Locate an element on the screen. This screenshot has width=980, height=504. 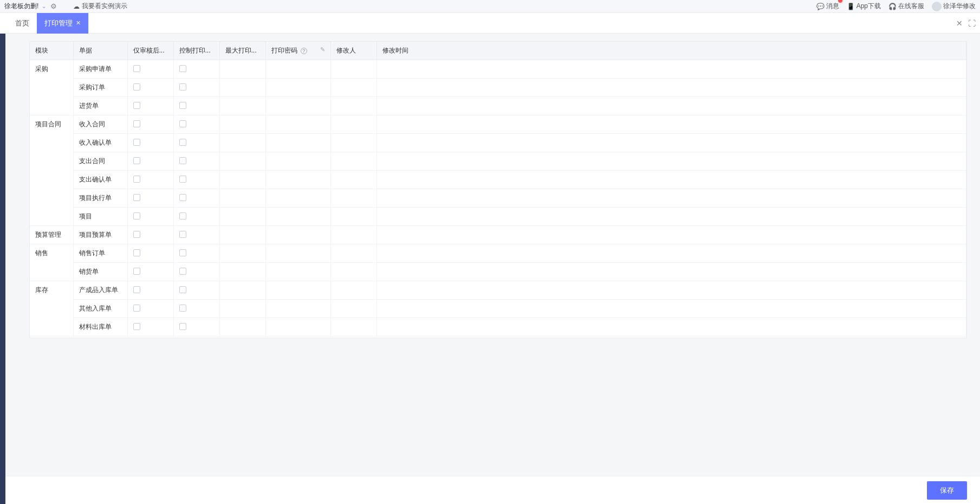
fullscreen-icon: ⛶ is located at coordinates (972, 23).